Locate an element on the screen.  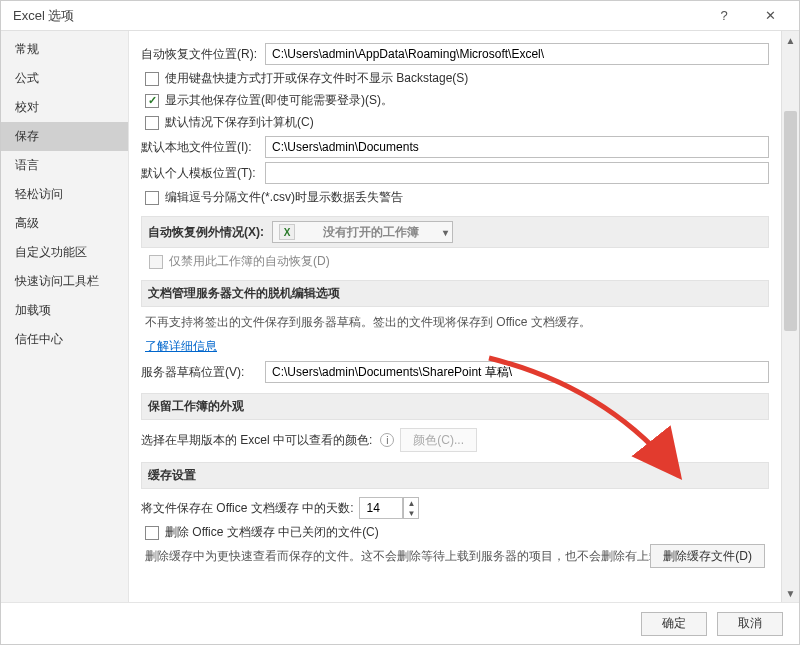
autorecover-location-label: 自动恢复文件位置(R): is located at coordinates (200, 54).